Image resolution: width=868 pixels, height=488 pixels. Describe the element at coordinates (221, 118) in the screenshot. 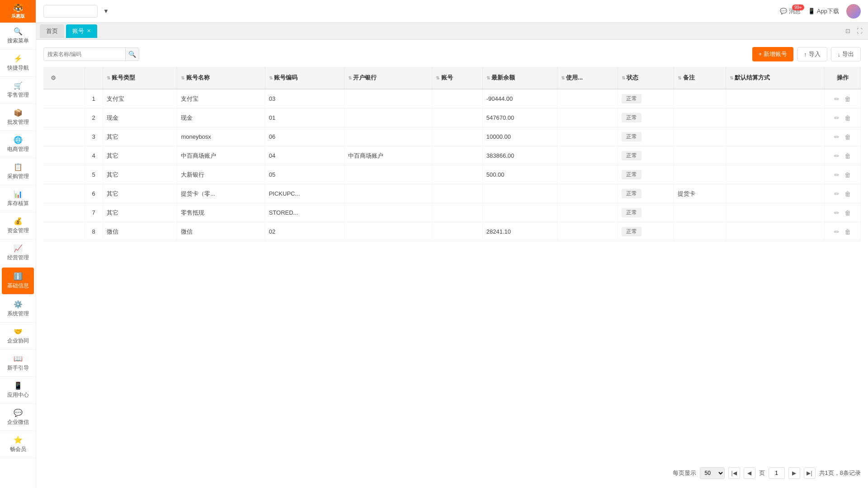

I see `row-name: 现金` at that location.